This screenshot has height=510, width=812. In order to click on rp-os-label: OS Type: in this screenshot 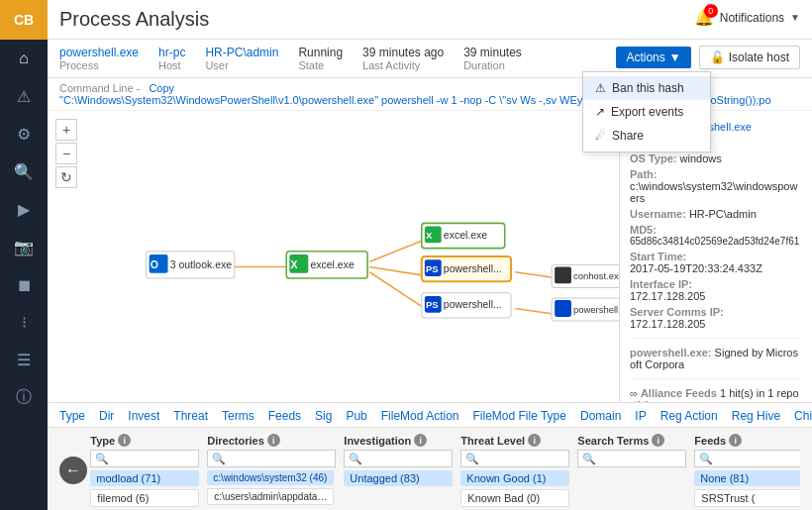, I will do `click(654, 158)`.